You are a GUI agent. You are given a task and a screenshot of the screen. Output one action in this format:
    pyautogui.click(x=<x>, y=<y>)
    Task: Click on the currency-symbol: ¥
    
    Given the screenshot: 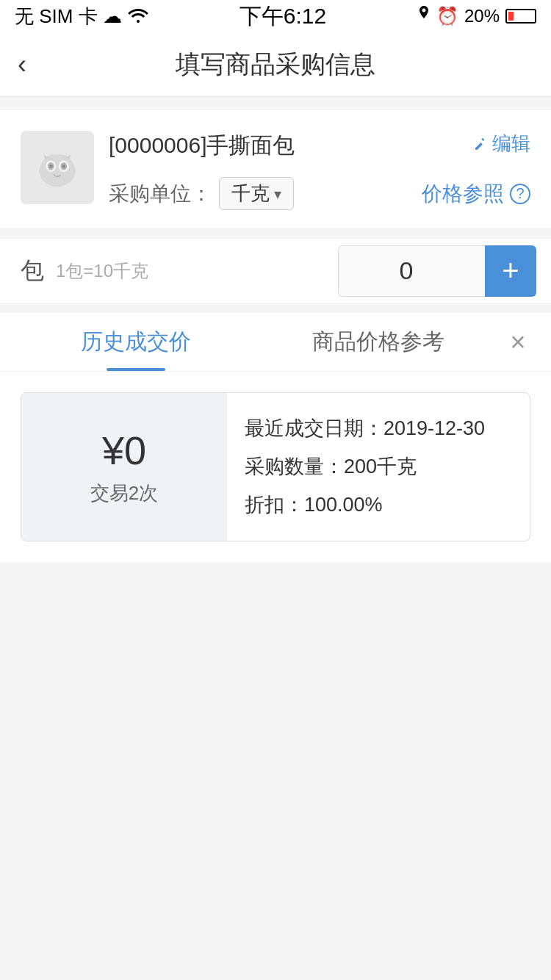 What is the action you would take?
    pyautogui.click(x=113, y=450)
    